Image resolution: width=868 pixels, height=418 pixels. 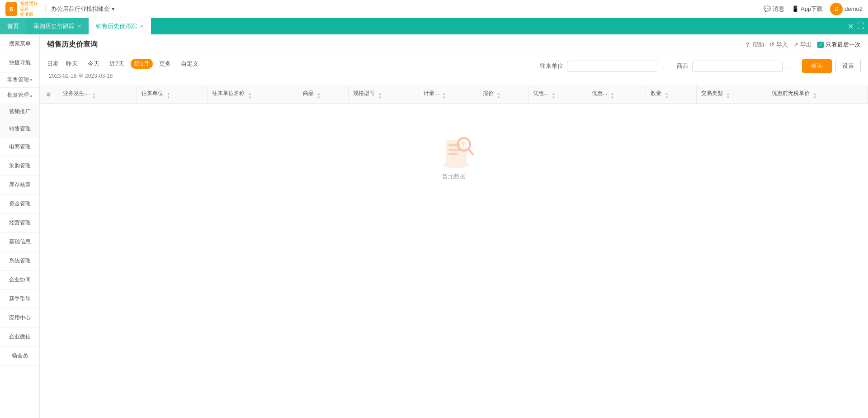 I want to click on sidebar-label-sales-mgmt: 销售管理, so click(x=20, y=128).